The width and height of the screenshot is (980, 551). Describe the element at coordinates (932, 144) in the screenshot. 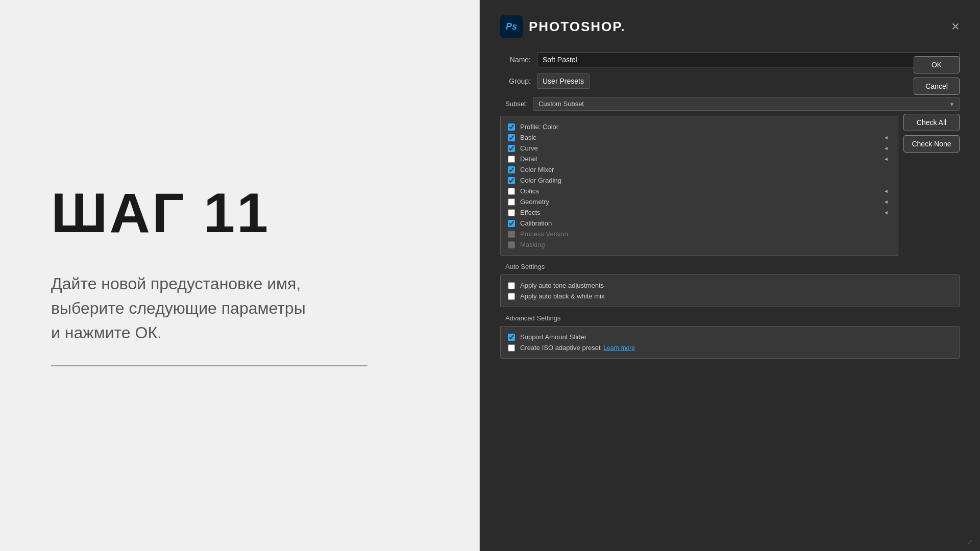

I see `check-none-button: Check None` at that location.